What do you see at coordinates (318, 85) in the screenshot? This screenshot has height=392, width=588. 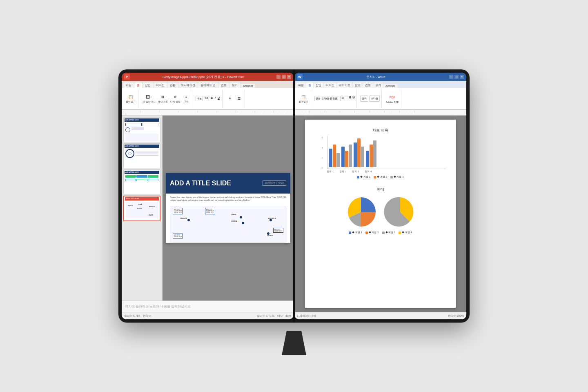 I see `word-tab-insert: 삽입` at bounding box center [318, 85].